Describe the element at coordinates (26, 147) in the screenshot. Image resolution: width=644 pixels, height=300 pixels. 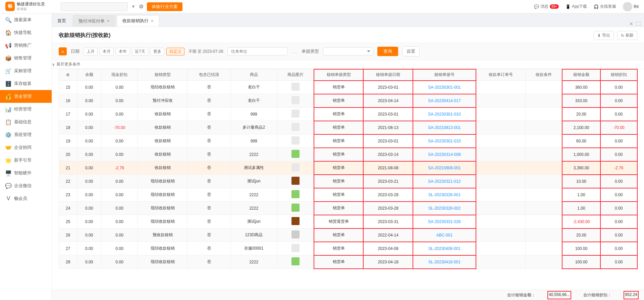
I see `sidebar-item-enterprise: 🤝 企业协同` at that location.